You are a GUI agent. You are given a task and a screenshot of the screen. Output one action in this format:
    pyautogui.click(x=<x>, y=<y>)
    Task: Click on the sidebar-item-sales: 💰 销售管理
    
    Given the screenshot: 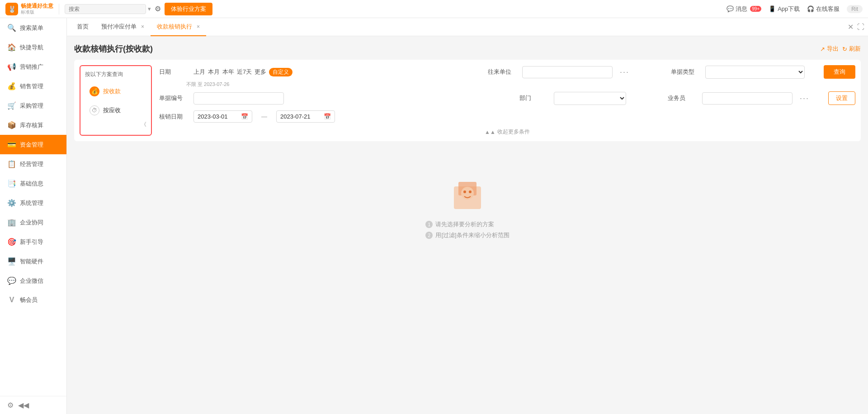 What is the action you would take?
    pyautogui.click(x=33, y=86)
    